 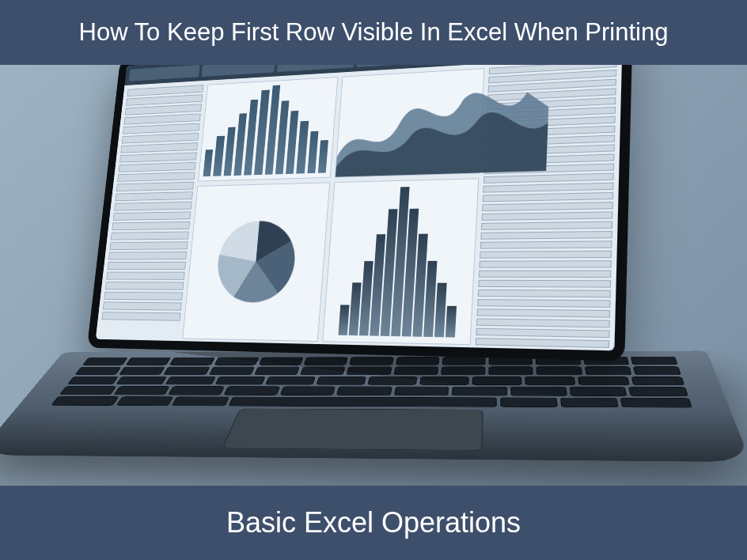 What do you see at coordinates (371, 383) in the screenshot?
I see `keyboard` at bounding box center [371, 383].